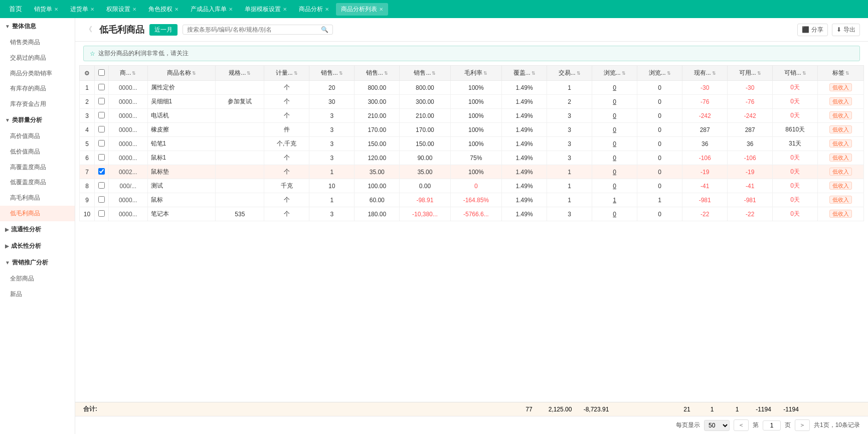 This screenshot has width=868, height=434. Describe the element at coordinates (101, 72) in the screenshot. I see `select-all-checkbox` at that location.